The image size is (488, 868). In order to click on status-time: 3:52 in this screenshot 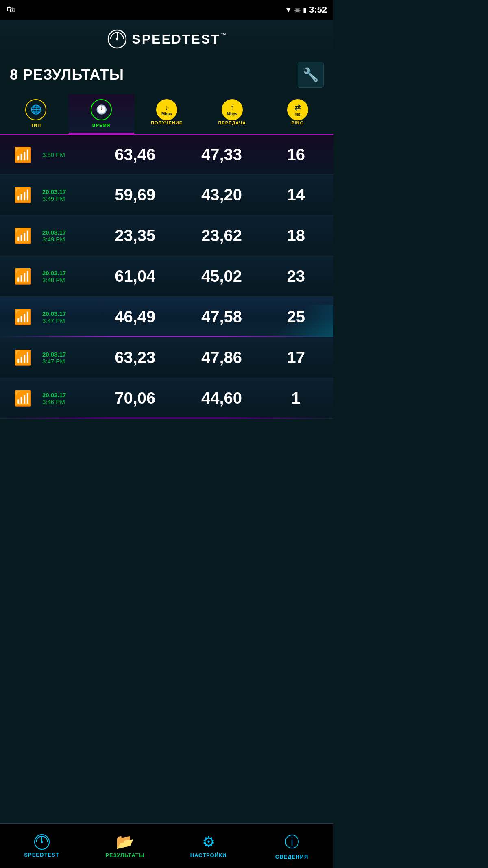, I will do `click(318, 10)`.